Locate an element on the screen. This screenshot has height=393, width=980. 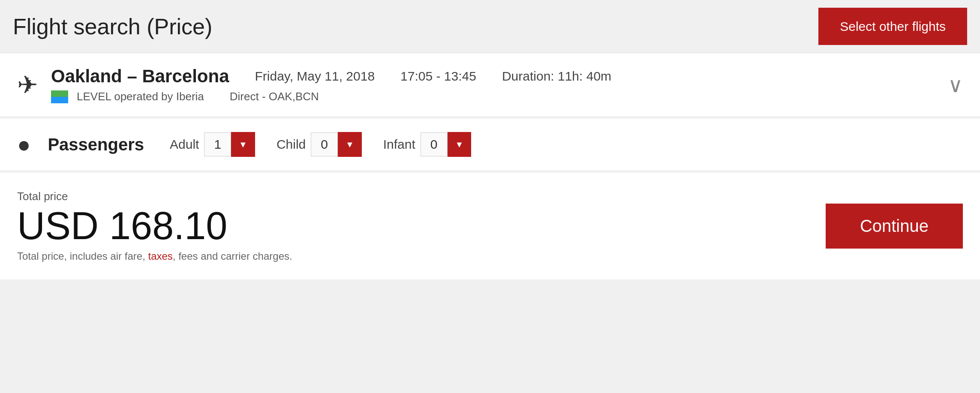
plane-icon: ✈ is located at coordinates (27, 85).